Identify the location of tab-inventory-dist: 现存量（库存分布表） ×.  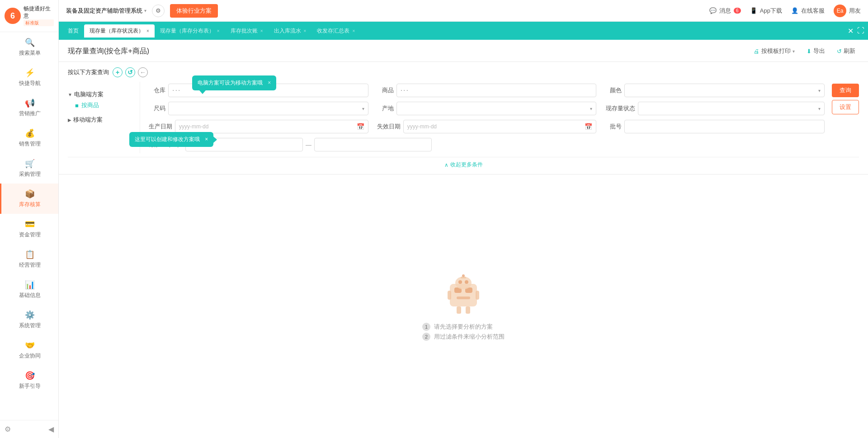
(190, 31).